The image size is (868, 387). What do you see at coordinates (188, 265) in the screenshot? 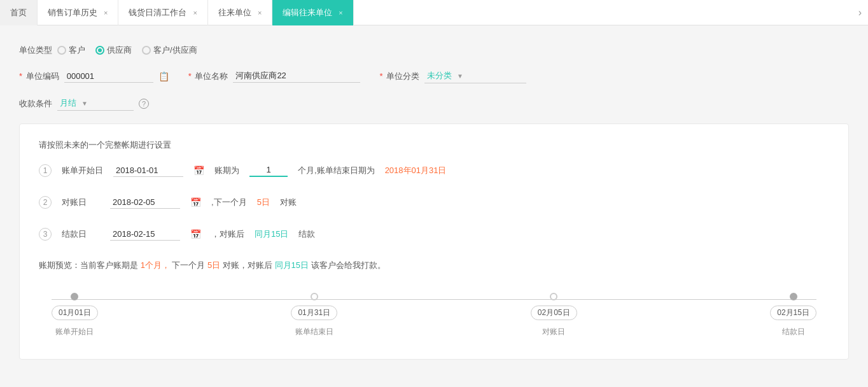
I see `preview-middle: 下一个月` at bounding box center [188, 265].